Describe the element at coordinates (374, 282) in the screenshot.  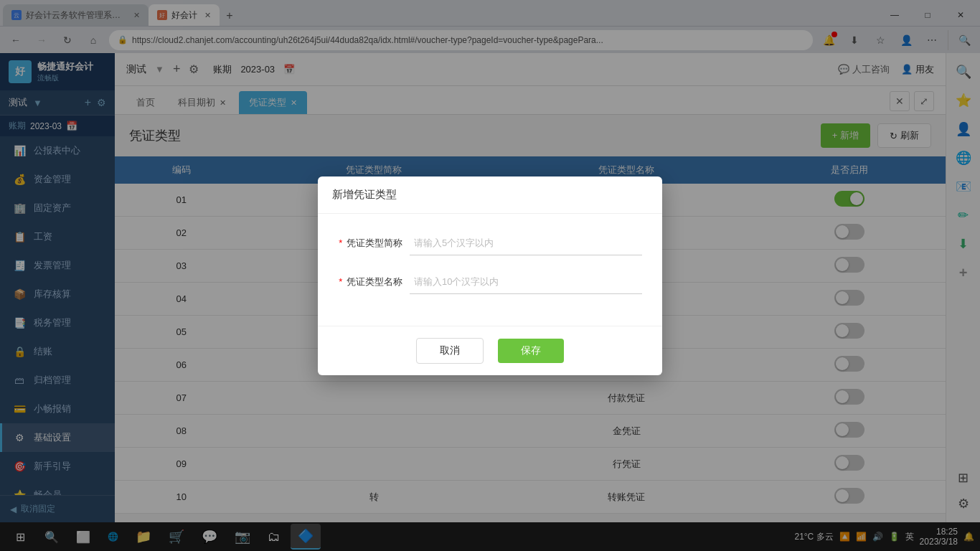
I see `form-label-name: * 凭证类型名称` at that location.